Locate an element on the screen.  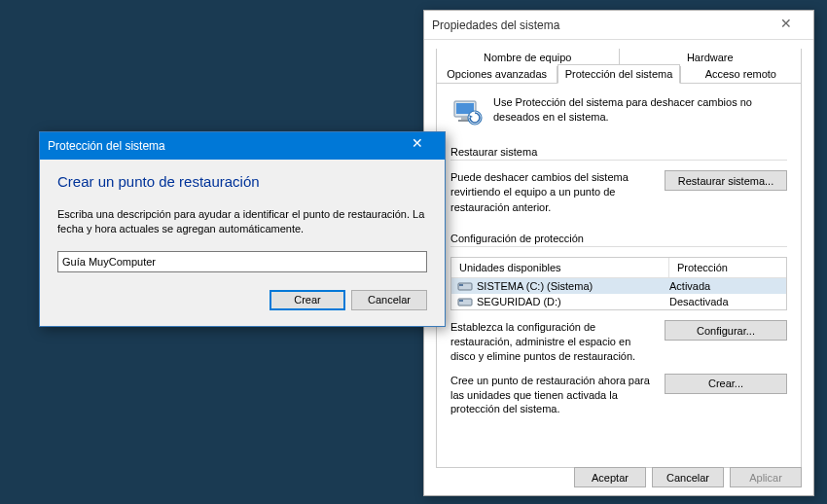
system-protection-icon is located at coordinates (467, 112).